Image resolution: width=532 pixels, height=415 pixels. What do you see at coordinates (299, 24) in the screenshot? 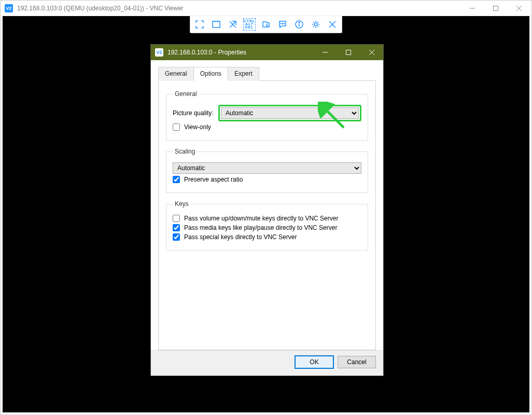
I see `info-icon` at bounding box center [299, 24].